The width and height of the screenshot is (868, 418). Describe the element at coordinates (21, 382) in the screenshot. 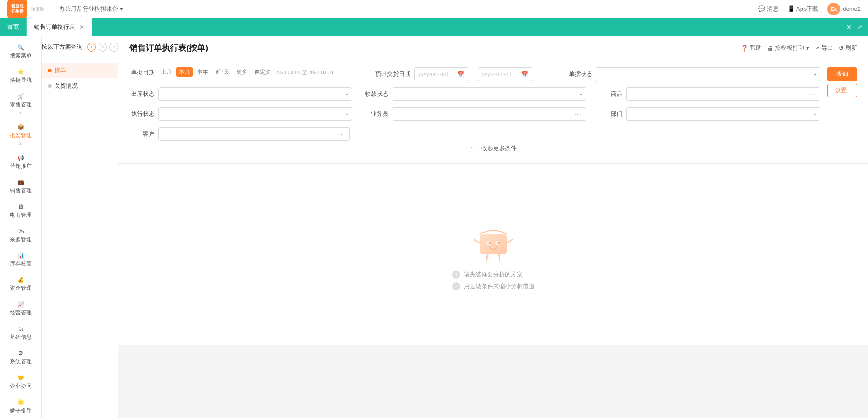

I see `sidebar-item-enterprise: 🤝 企业协同` at that location.